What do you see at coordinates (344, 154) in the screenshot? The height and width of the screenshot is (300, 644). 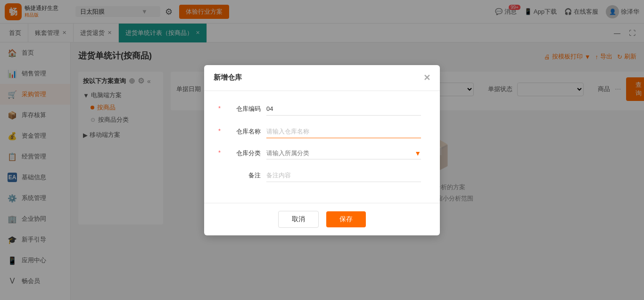 I see `category-select-wrapper: ▼` at bounding box center [344, 154].